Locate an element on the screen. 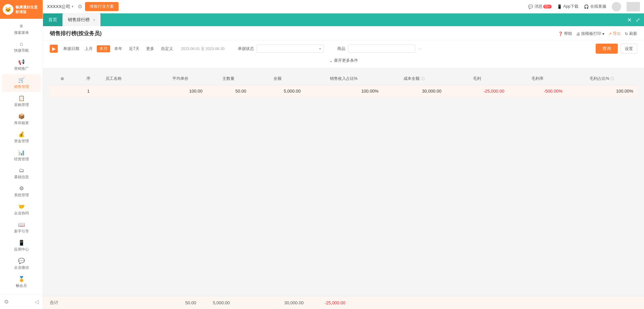 This screenshot has width=644, height=309. col-header-amount: 全额 is located at coordinates (277, 79).